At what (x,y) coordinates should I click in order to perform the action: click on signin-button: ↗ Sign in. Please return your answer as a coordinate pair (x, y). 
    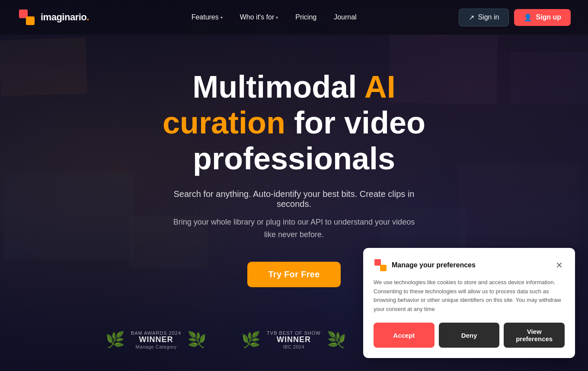
    Looking at the image, I should click on (484, 17).